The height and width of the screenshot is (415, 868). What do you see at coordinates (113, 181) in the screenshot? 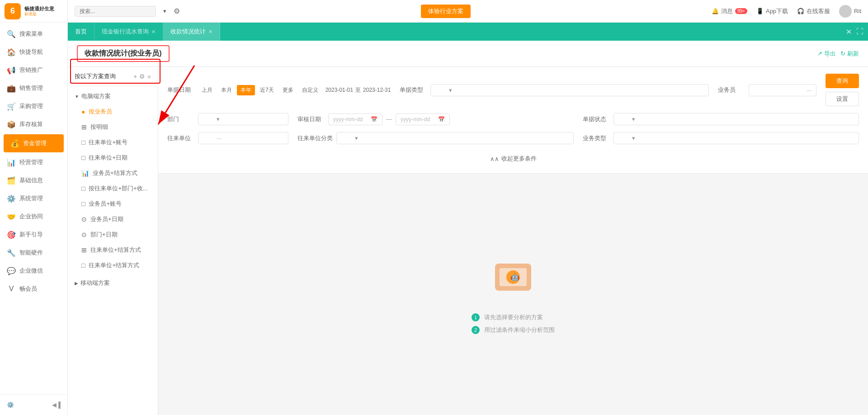
I see `scheme-group-desktop: ▼ 电脑端方案 ● 按业务员 ⊞ 按明细 □ 往` at bounding box center [113, 181].